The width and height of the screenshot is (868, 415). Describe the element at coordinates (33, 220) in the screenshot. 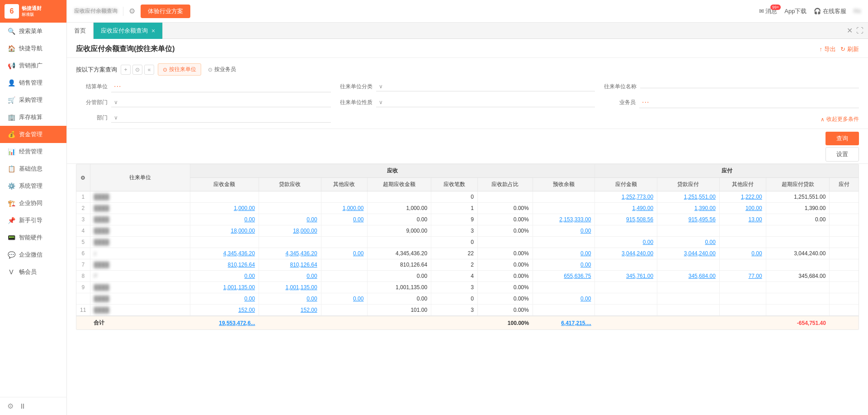

I see `sidebar-item-guide: 📌新手引导` at that location.